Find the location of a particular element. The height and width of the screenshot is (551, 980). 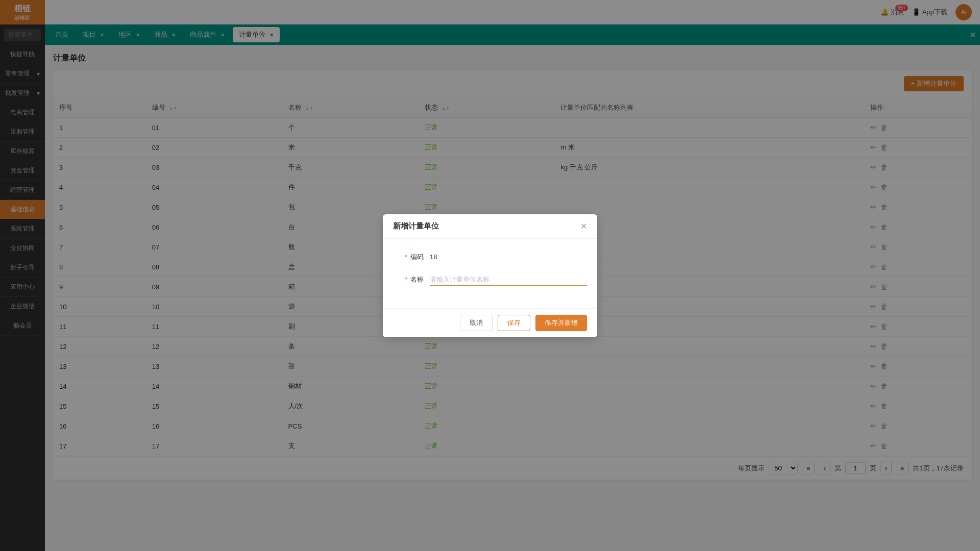

name-form-row: * 名称 is located at coordinates (490, 280).